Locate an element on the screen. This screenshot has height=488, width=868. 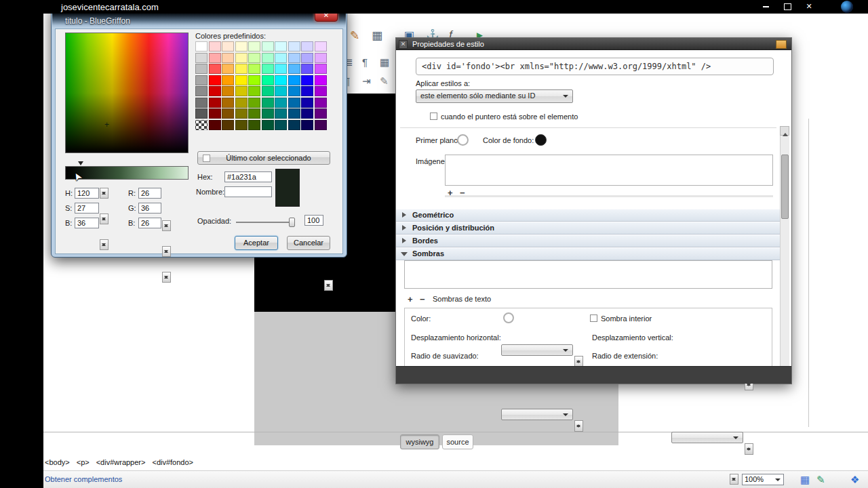
images-hscrollbar is located at coordinates (609, 197).